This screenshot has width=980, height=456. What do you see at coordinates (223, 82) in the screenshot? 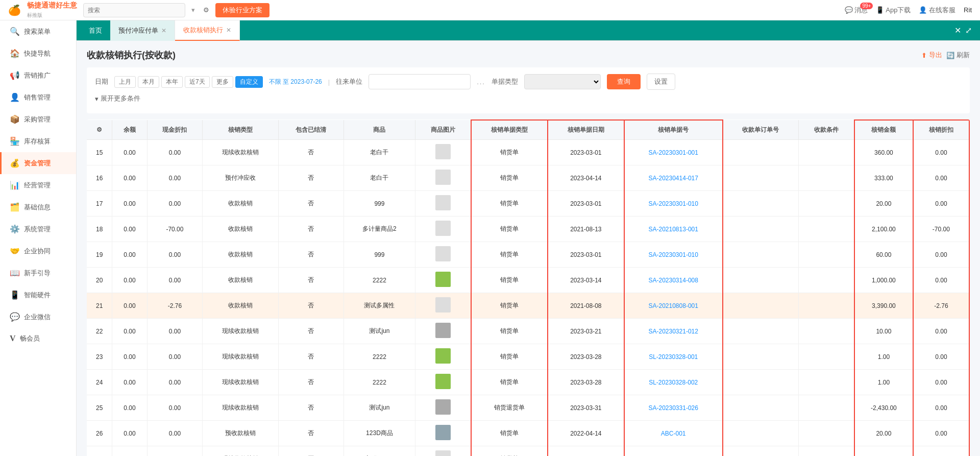
I see `date-btn-more: 更多` at bounding box center [223, 82].